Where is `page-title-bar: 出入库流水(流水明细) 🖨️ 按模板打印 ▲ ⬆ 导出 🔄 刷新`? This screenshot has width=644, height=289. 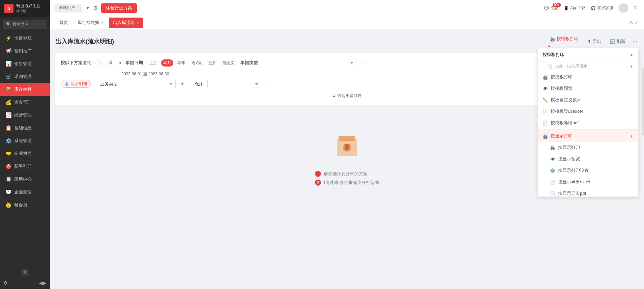 page-title-bar: 出入库流水(流水明细) 🖨️ 按模板打印 ▲ ⬆ 导出 🔄 刷新 is located at coordinates (347, 41).